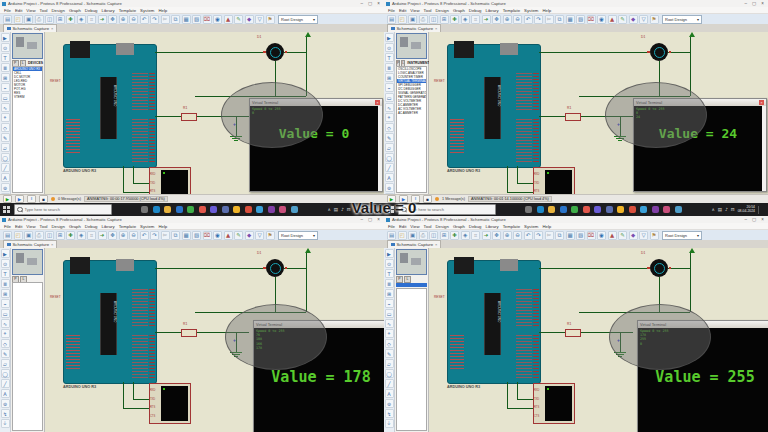 The image size is (768, 432). Describe the element at coordinates (7, 210) in the screenshot. I see `start-button` at that location.